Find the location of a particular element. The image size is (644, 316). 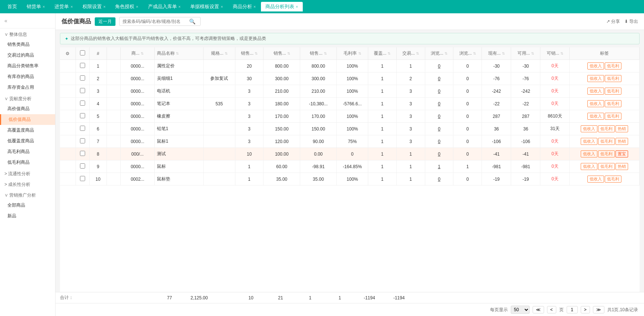

sidebar-item-low-coverage: 低覆盖度商品 is located at coordinates (27, 141).